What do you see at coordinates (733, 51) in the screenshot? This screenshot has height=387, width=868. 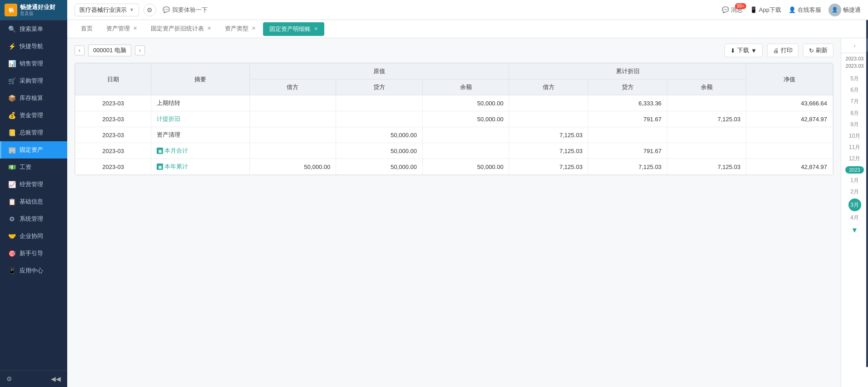 I see `download-icon: ⬇` at bounding box center [733, 51].